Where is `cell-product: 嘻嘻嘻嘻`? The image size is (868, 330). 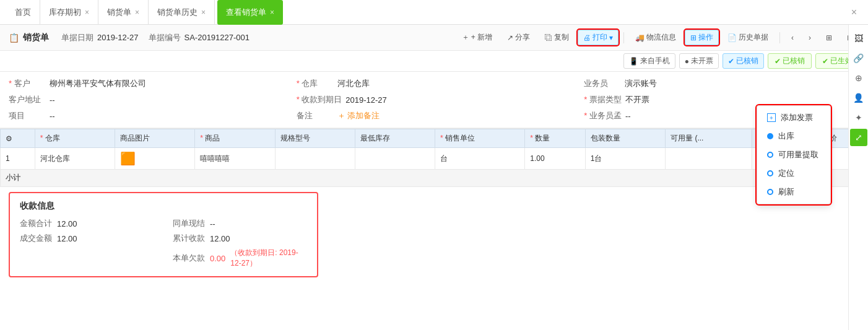 cell-product: 嘻嘻嘻嘻 is located at coordinates (235, 158).